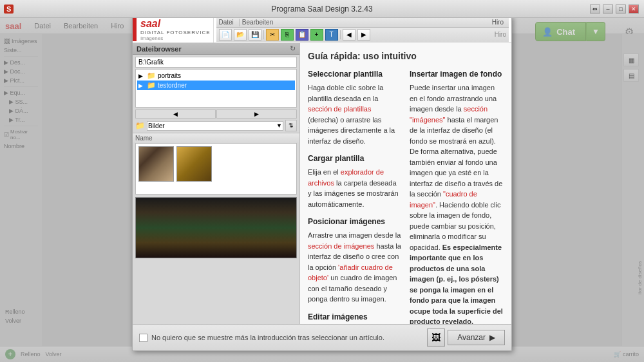  Describe the element at coordinates (216, 76) in the screenshot. I see `tree-item-portraits: ▶ 📁 portraits` at that location.